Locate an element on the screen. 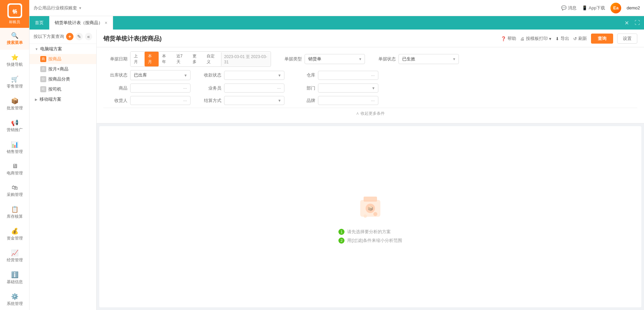  window-maximize-button: ⛶ is located at coordinates (637, 23).